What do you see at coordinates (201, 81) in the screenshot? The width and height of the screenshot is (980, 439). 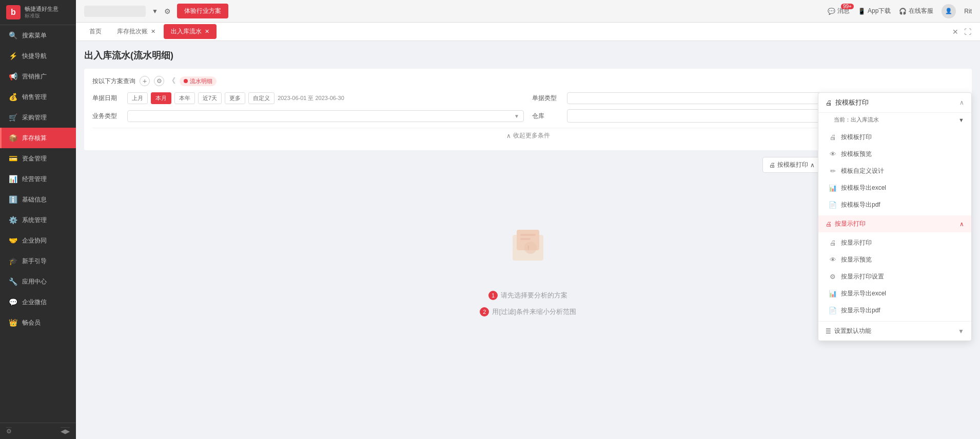 I see `filter-tag-label: 流水明细` at bounding box center [201, 81].